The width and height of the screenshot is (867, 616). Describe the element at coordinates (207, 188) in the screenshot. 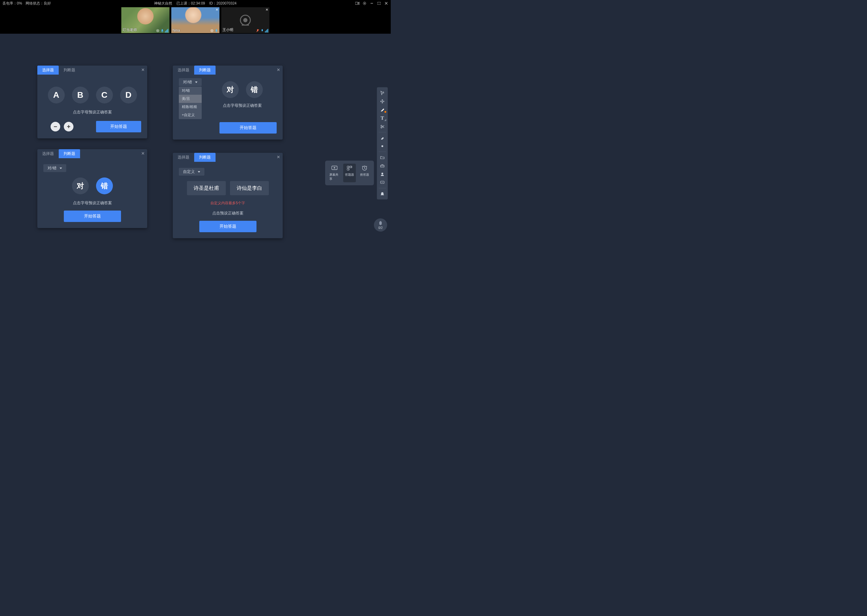

I see `custom-option-1: 诗圣是杜甫` at that location.